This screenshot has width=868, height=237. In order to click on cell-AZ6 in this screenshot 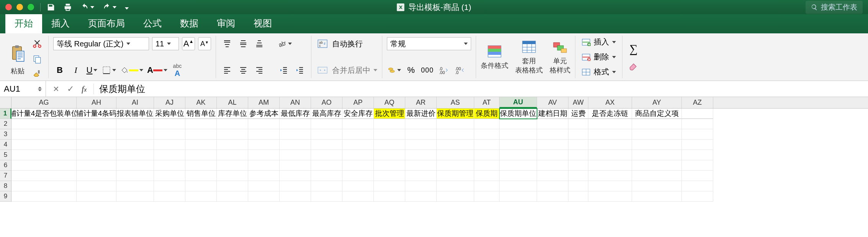, I will do `click(698, 166)`.